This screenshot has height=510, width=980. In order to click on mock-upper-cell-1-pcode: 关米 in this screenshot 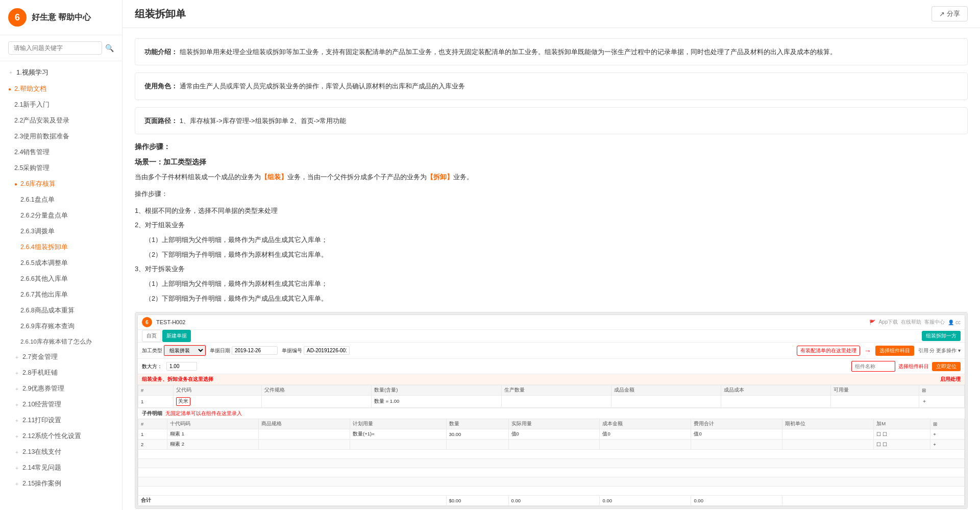, I will do `click(217, 402)`.